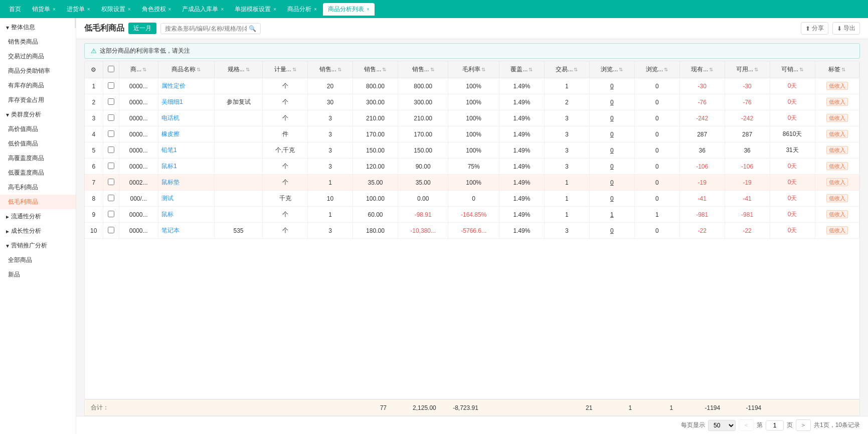  Describe the element at coordinates (837, 70) in the screenshot. I see `col-tag: 标签⇅` at that location.